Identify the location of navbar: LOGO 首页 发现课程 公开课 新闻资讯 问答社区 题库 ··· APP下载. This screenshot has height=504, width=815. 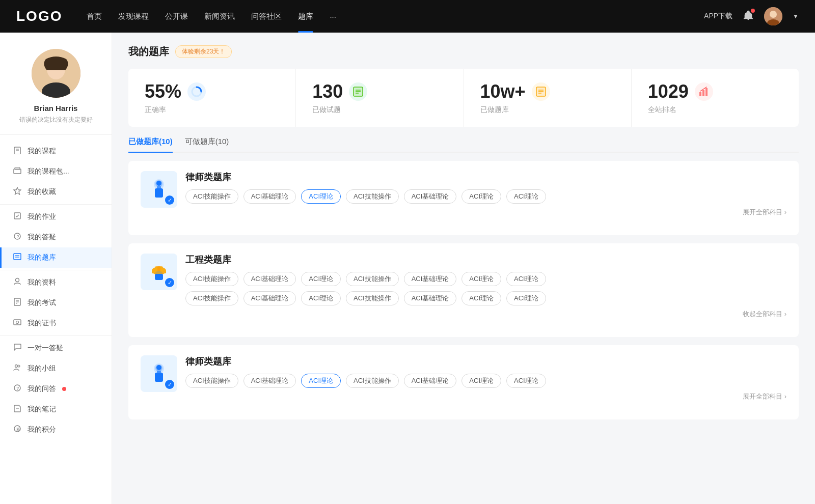
(408, 16).